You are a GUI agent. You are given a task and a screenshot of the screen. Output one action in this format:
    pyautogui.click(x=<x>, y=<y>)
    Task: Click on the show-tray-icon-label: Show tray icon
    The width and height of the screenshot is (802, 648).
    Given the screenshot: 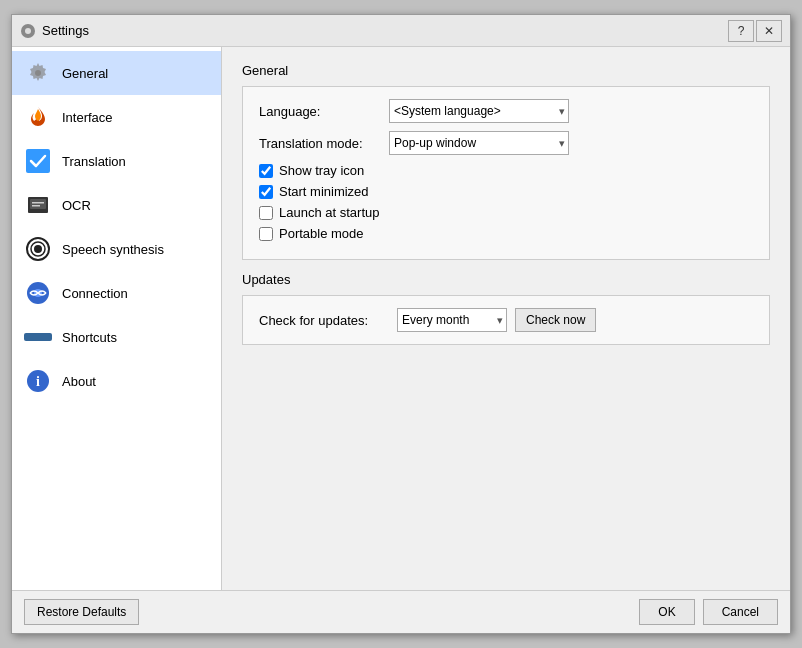 What is the action you would take?
    pyautogui.click(x=322, y=170)
    